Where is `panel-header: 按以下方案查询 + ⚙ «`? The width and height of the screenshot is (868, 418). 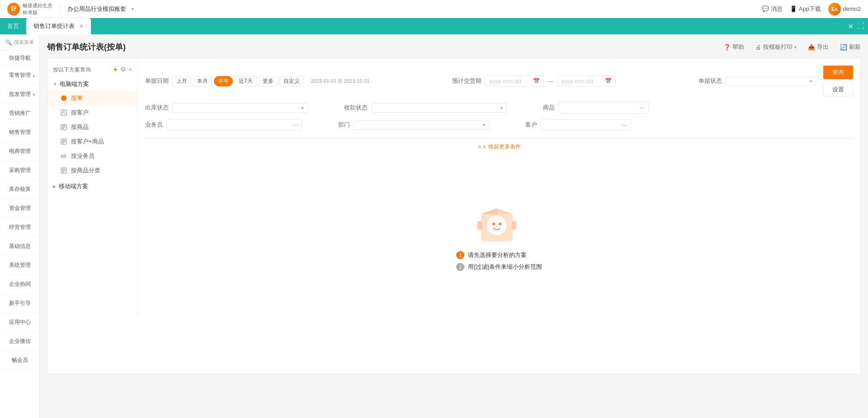
panel-header: 按以下方案查询 + ⚙ « is located at coordinates (92, 71).